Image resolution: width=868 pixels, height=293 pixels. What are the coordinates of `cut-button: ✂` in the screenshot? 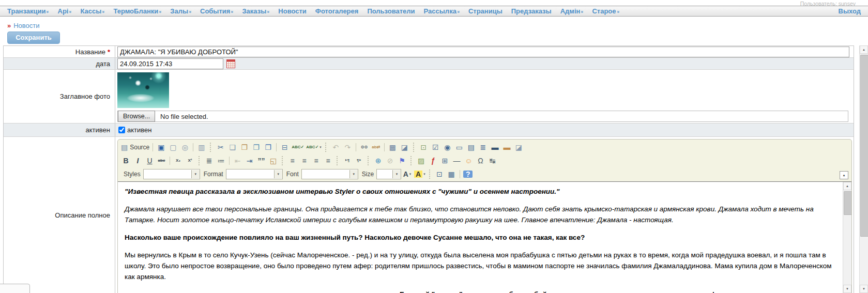 It's located at (220, 147).